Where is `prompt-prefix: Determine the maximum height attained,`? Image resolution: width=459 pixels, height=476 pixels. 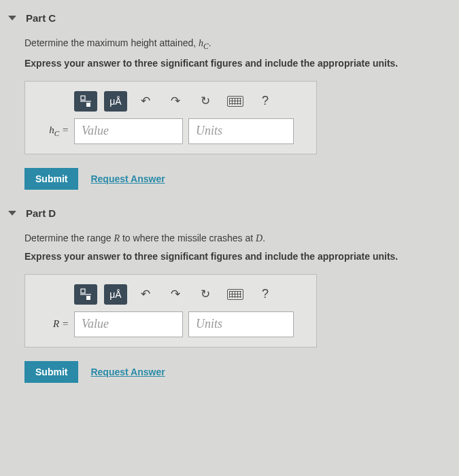
prompt-prefix: Determine the maximum height attained, is located at coordinates (112, 43).